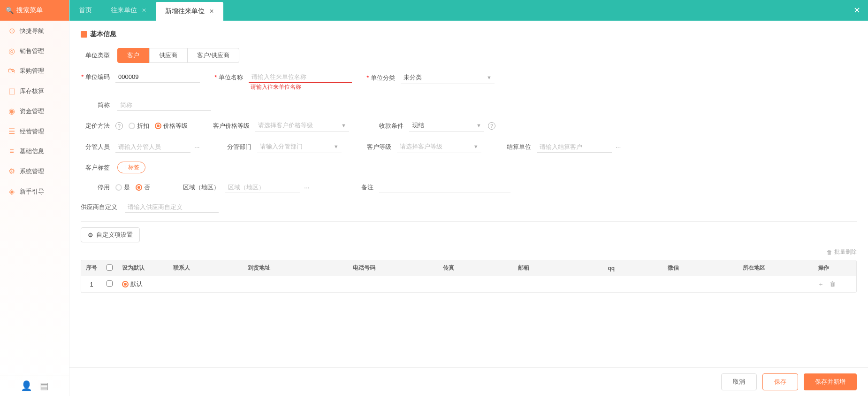  I want to click on custom-settings-button: ⚙ 自定义项设置, so click(110, 235).